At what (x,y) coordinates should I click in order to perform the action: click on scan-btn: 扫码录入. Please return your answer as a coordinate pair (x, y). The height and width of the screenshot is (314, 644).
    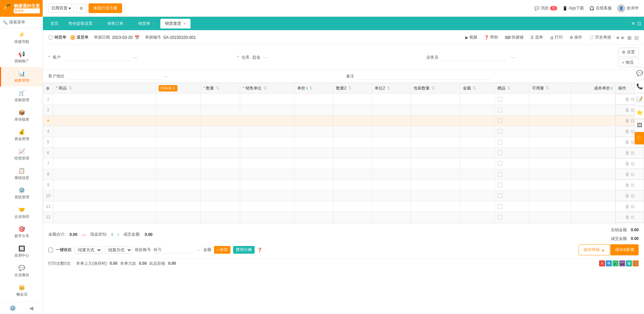
    Looking at the image, I should click on (168, 88).